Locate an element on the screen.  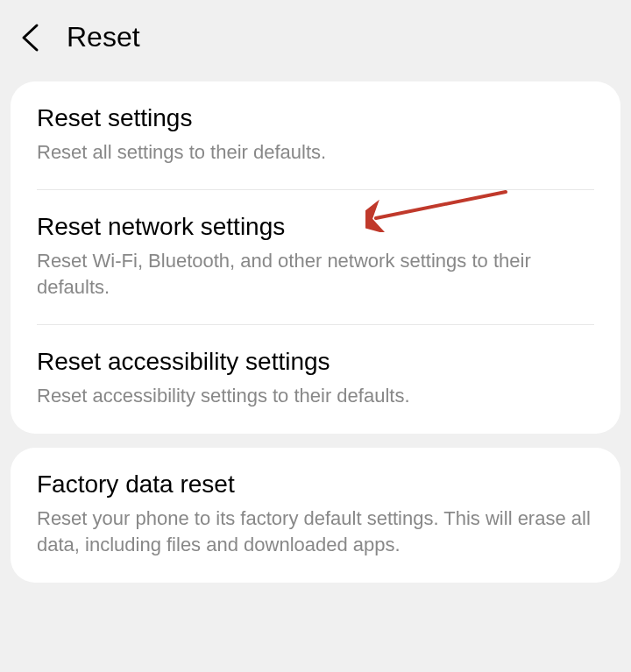
item-description: Reset your phone to its factory default … is located at coordinates (316, 531).